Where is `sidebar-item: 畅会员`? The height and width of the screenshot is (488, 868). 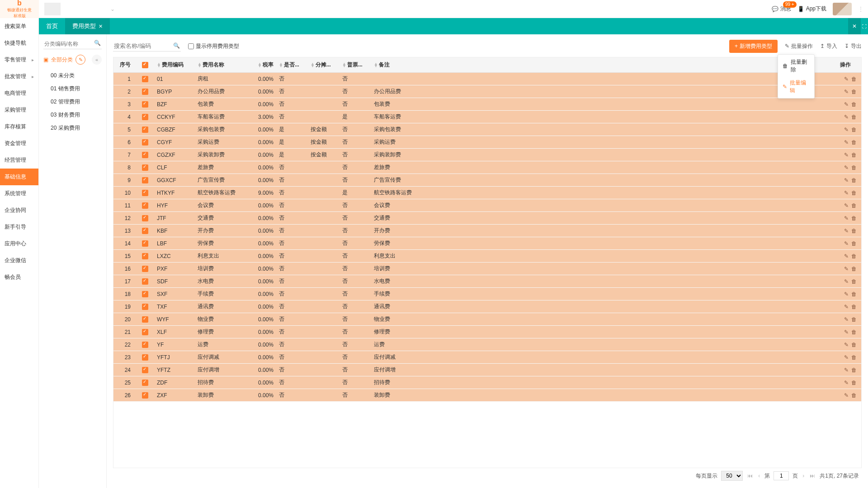
sidebar-item: 畅会员 is located at coordinates (19, 277).